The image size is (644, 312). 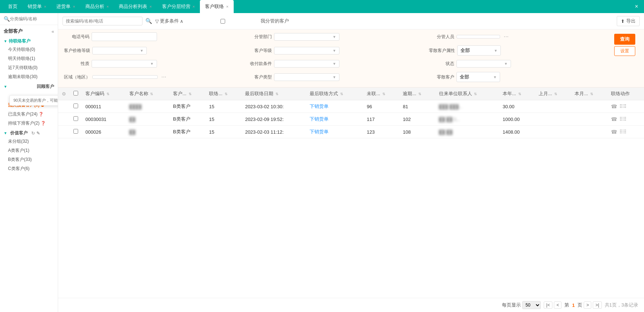 What do you see at coordinates (531, 305) in the screenshot?
I see `per-page-select: 50 100 200` at bounding box center [531, 305].